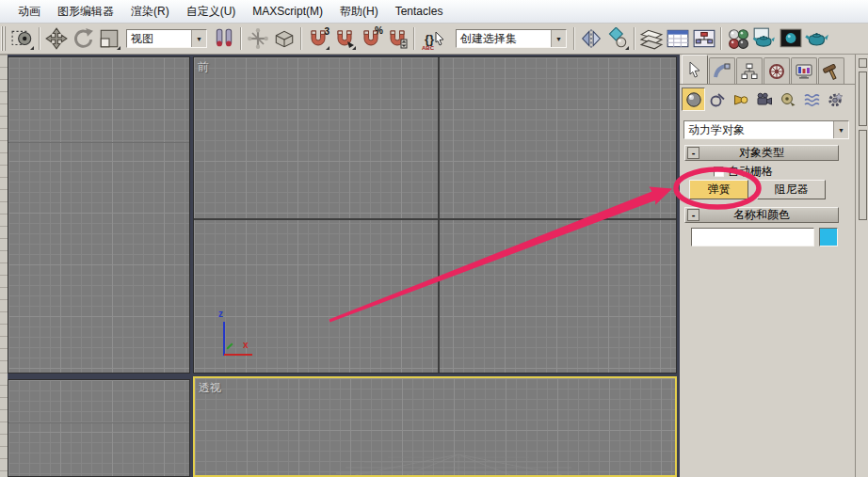 Image resolution: width=868 pixels, height=477 pixels. What do you see at coordinates (86, 11) in the screenshot?
I see `menu-graph-editors: 图形编辑器` at bounding box center [86, 11].